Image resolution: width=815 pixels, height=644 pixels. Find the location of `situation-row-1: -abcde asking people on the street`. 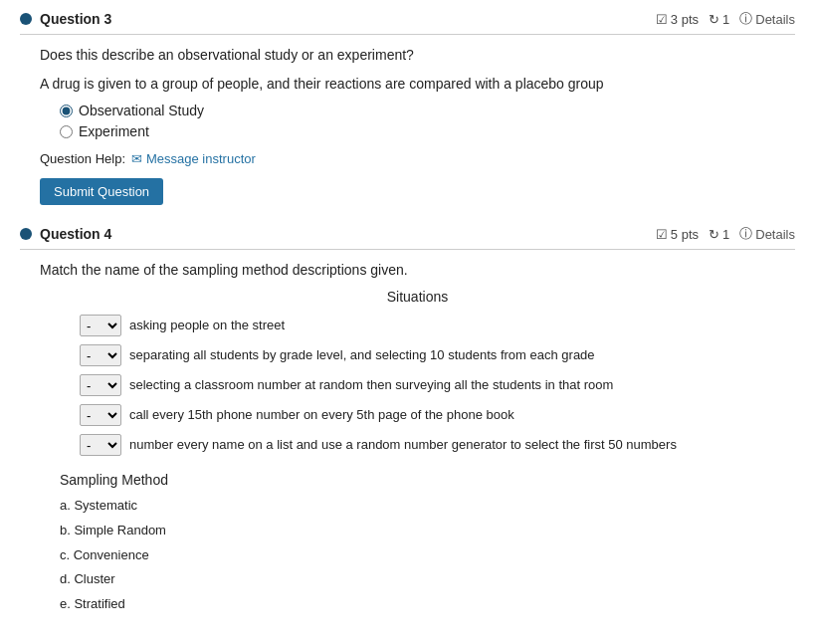

situation-row-1: -abcde asking people on the street is located at coordinates (438, 325).